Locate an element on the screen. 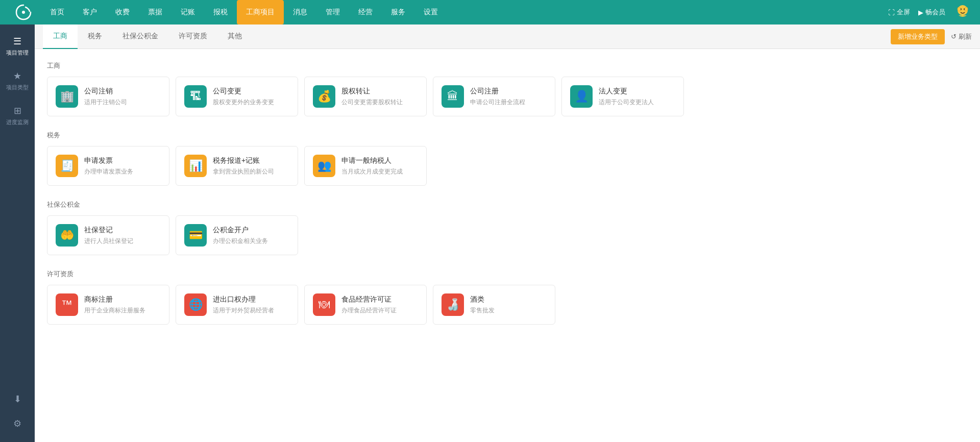  cards-grid-工商: 🏢公司注销适用于注销公司🏗公司变更股权变更外的业务变更💰股权转让公司变更需要股权… is located at coordinates (507, 96).